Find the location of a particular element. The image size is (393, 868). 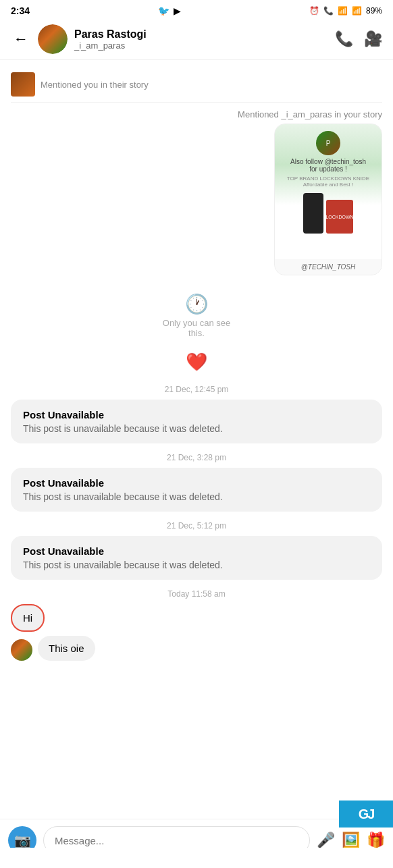

youtube-icon: ▶ is located at coordinates (177, 11).